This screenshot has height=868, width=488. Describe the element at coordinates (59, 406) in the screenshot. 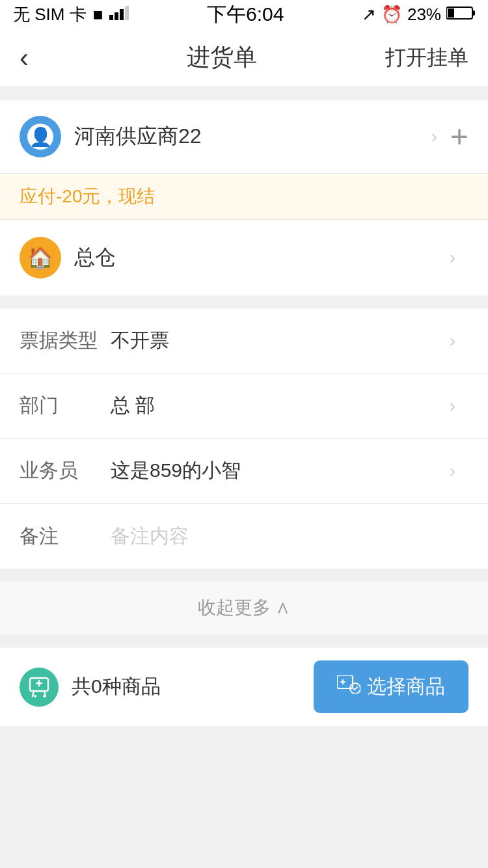

I see `dept-label: 部门` at that location.